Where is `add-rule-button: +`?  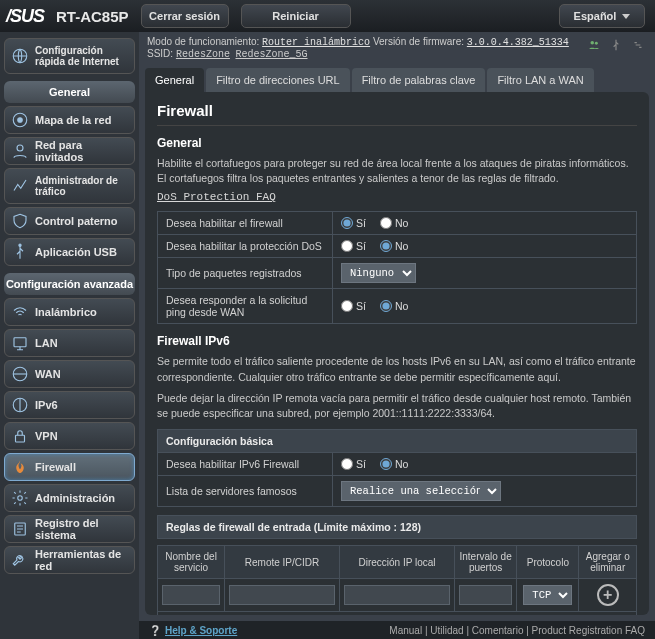 add-rule-button: + is located at coordinates (608, 595).